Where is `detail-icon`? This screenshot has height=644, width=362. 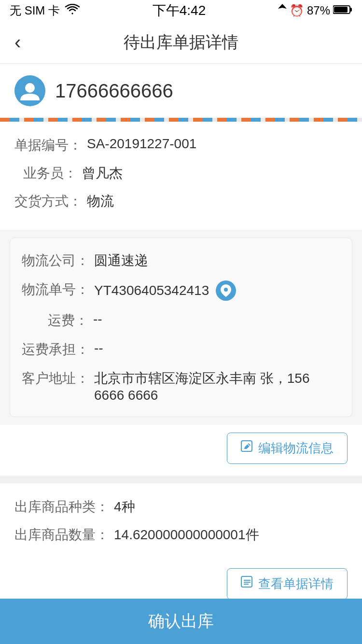
detail-icon is located at coordinates (247, 584).